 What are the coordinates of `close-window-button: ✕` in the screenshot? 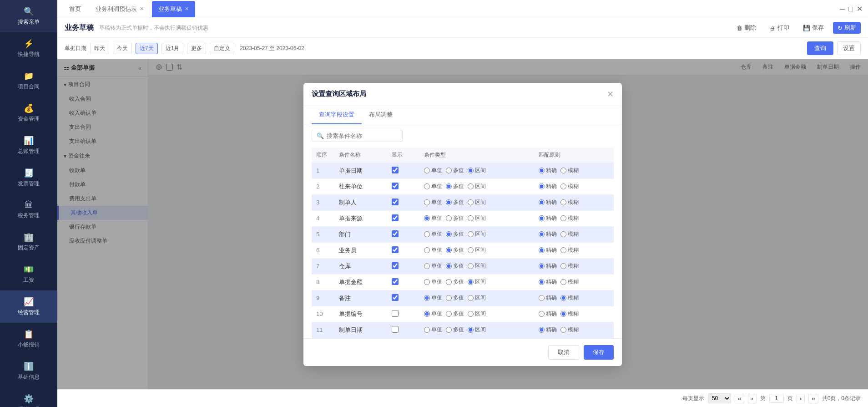 It's located at (860, 9).